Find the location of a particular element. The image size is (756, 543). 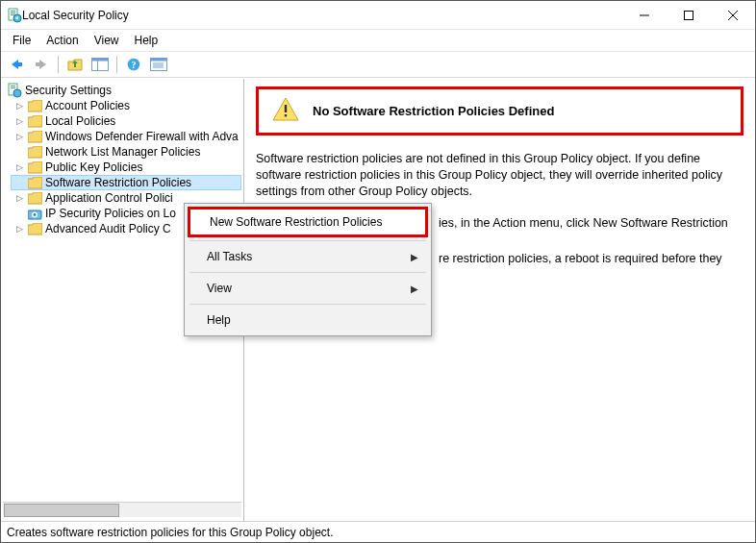

up-folder-button is located at coordinates (75, 64).